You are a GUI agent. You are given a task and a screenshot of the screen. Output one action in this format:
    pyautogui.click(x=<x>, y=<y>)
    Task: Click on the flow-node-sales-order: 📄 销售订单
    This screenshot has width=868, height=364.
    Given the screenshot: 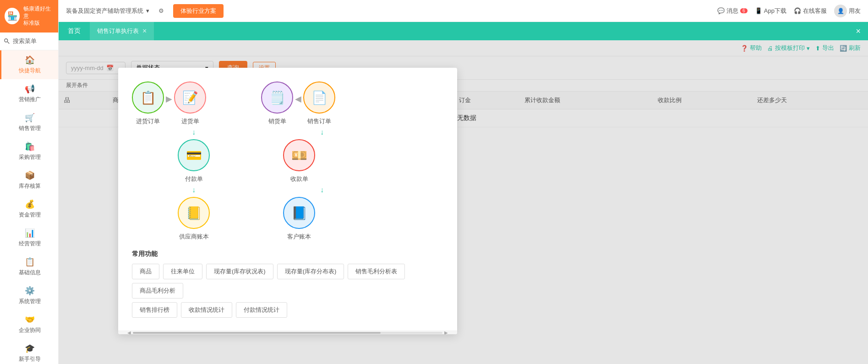 What is the action you would take?
    pyautogui.click(x=319, y=103)
    